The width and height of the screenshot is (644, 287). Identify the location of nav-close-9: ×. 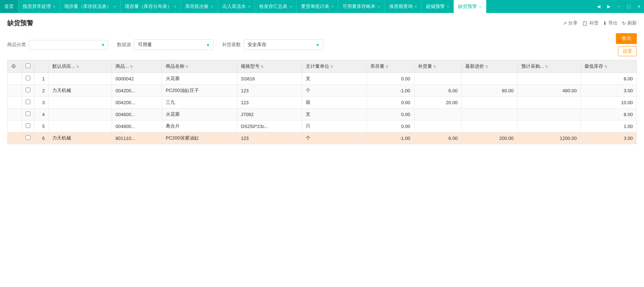
(416, 6).